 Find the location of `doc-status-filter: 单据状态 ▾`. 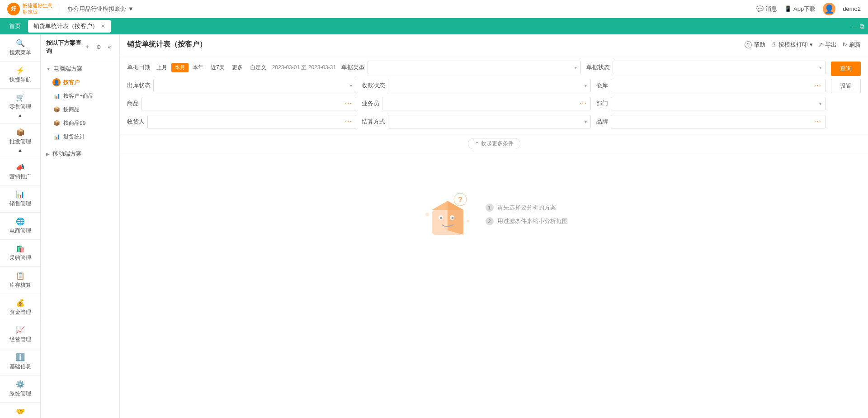

doc-status-filter: 单据状态 ▾ is located at coordinates (706, 67).